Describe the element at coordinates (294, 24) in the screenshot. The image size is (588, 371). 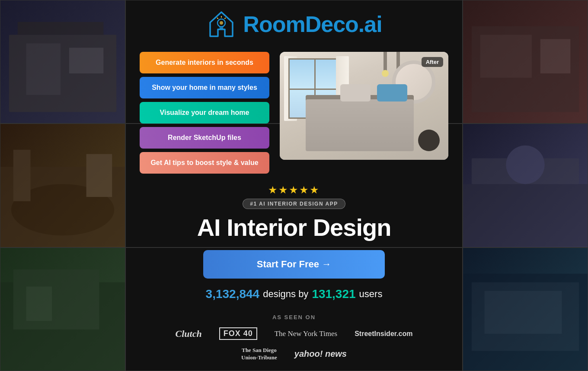
I see `logo-area: RoomDeco.ai` at that location.